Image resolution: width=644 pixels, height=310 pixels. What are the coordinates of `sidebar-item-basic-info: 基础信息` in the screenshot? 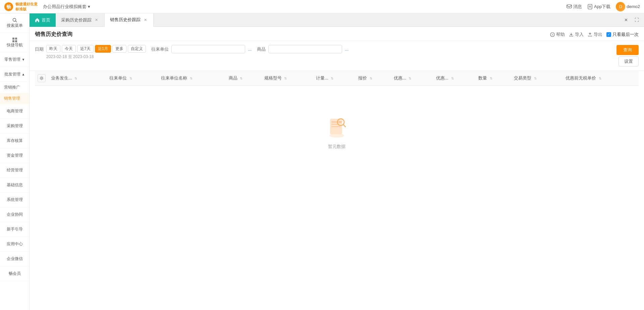 It's located at (15, 185).